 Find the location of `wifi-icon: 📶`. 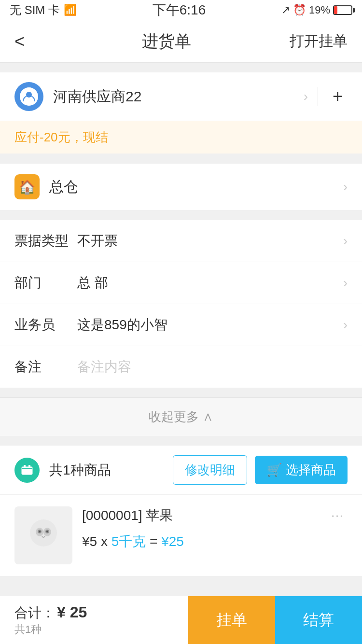

wifi-icon: 📶 is located at coordinates (70, 10).